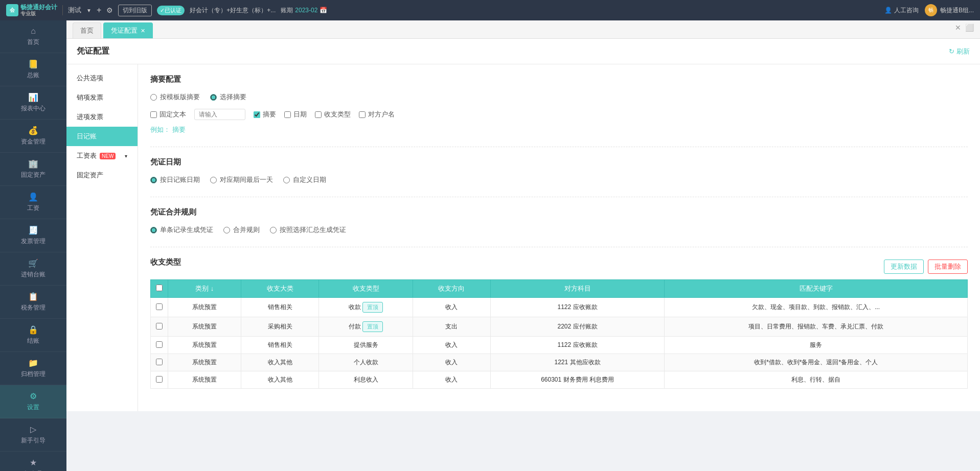  I want to click on sidebar-item-settings: ⚙ 设置, so click(33, 402).